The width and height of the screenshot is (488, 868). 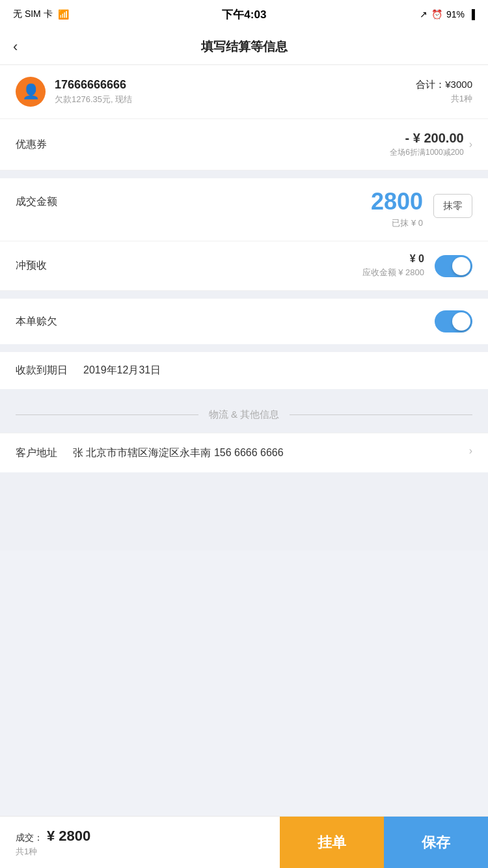 What do you see at coordinates (140, 852) in the screenshot?
I see `footer-count: 共1种` at bounding box center [140, 852].